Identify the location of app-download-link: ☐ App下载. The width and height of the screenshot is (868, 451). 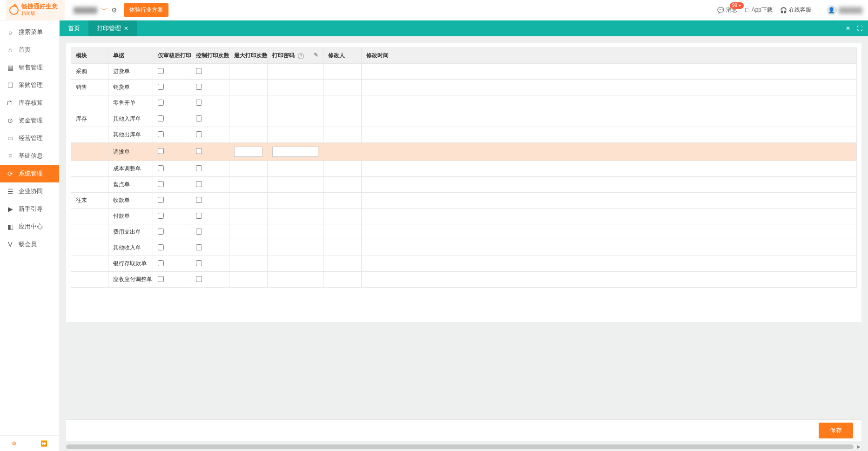
(759, 10).